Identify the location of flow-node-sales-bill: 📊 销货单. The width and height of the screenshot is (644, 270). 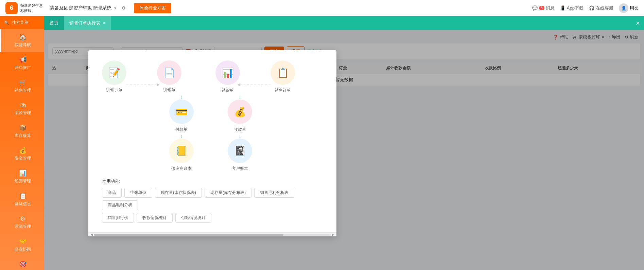
(228, 77).